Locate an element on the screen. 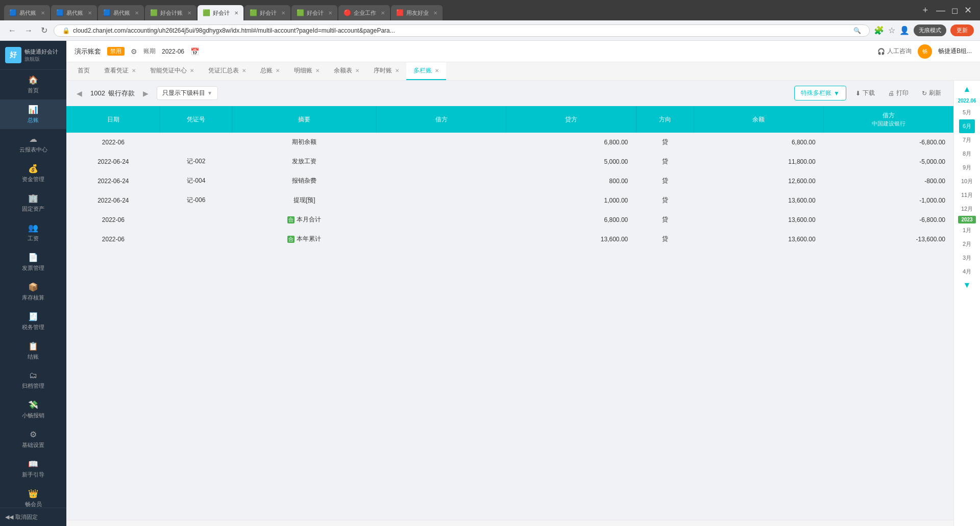 The height and width of the screenshot is (526, 980). download-button: ⬇ 下载 is located at coordinates (865, 93).